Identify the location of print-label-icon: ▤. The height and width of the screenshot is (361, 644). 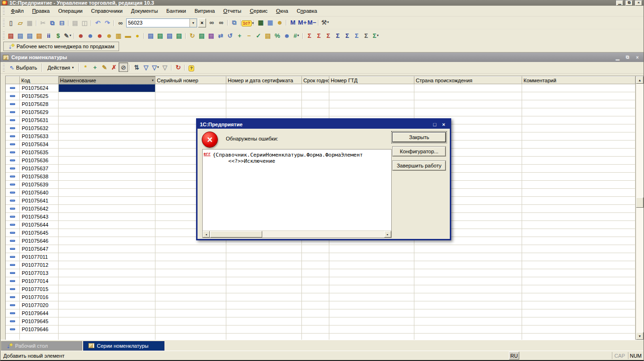
(39, 35).